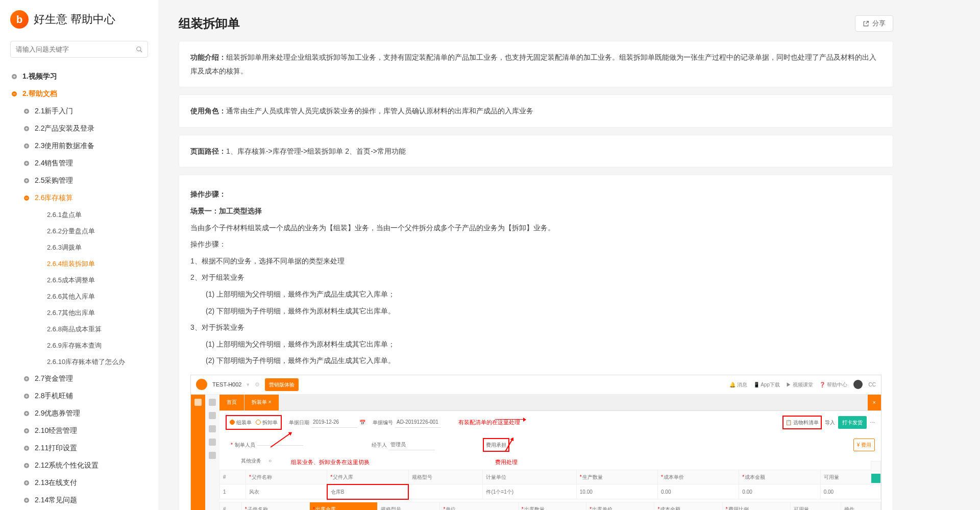 The height and width of the screenshot is (510, 980). What do you see at coordinates (79, 49) in the screenshot?
I see `search-box` at bounding box center [79, 49].